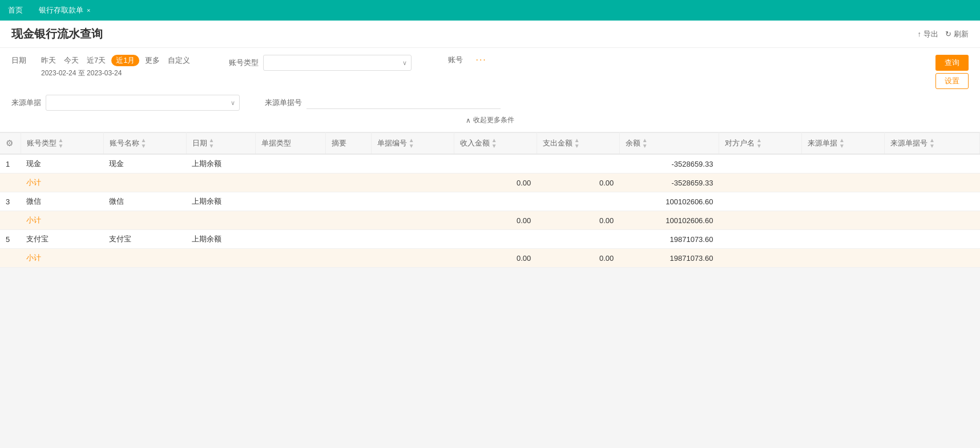 The width and height of the screenshot is (980, 448). I want to click on cell-expense-row6: 0.00, so click(578, 258).